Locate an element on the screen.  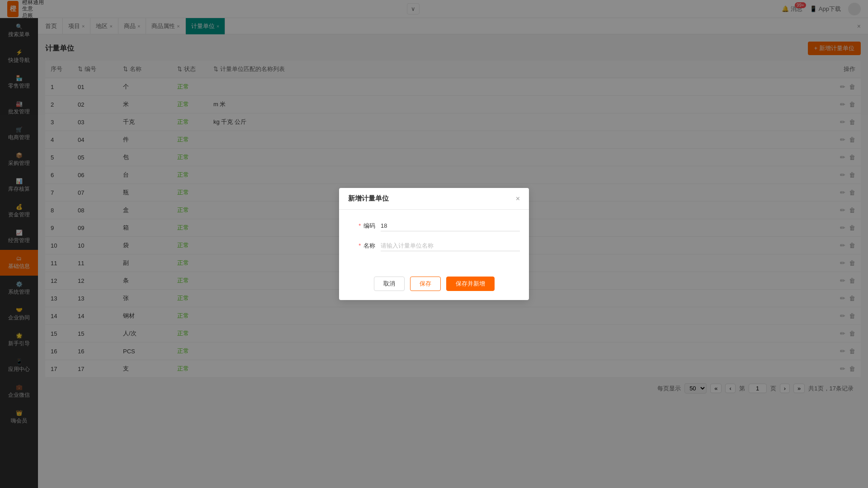
form-row-code: * 编码 is located at coordinates (434, 226).